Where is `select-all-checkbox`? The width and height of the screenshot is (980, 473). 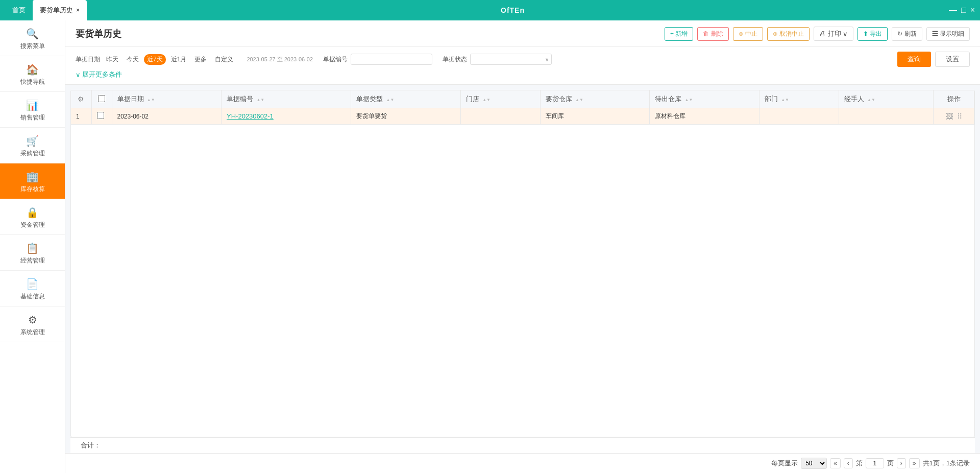 select-all-checkbox is located at coordinates (102, 99).